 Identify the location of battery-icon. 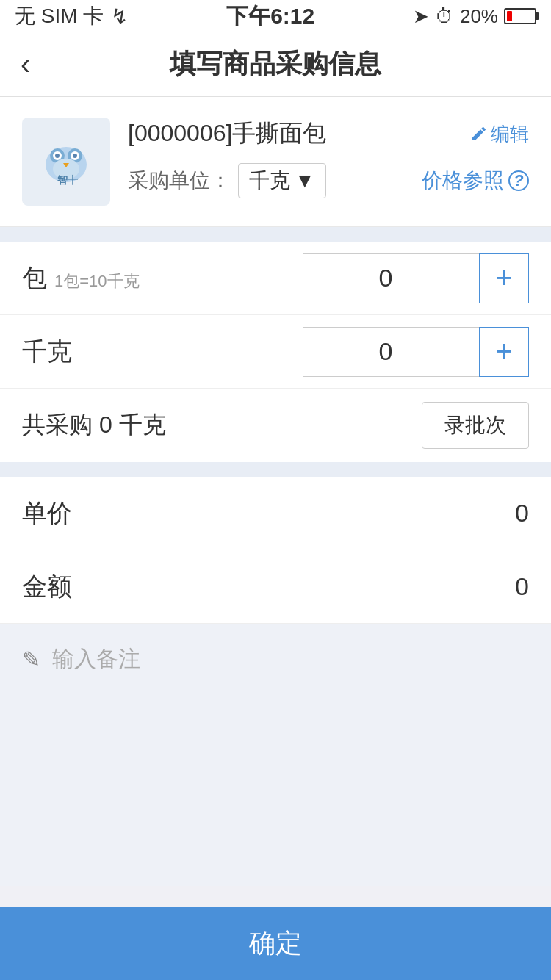
(520, 16).